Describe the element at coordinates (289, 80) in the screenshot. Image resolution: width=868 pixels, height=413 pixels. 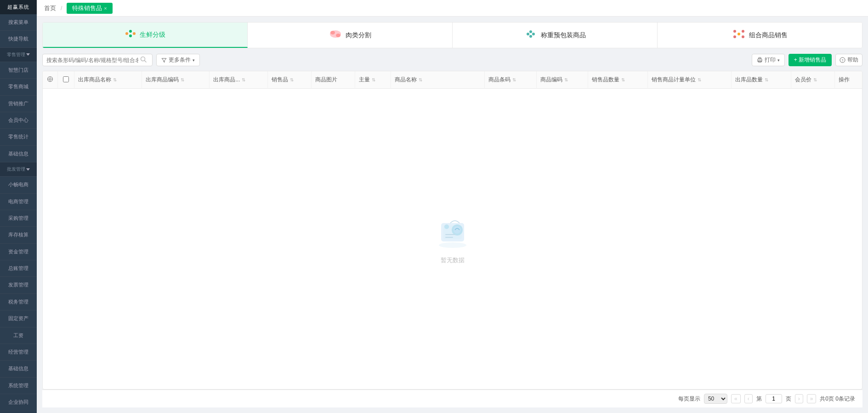
I see `th-sales-product: 销售品 ⇅` at that location.